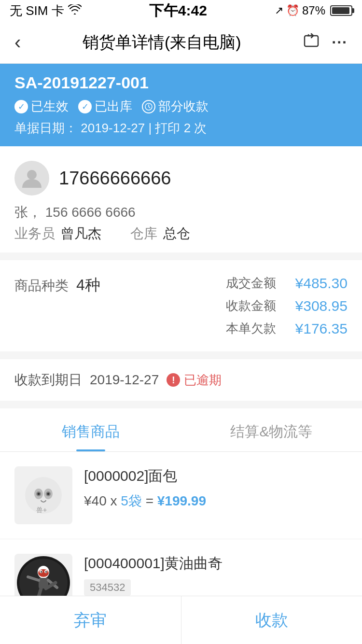 The image size is (362, 644). What do you see at coordinates (341, 11) in the screenshot?
I see `battery-icon` at bounding box center [341, 11].